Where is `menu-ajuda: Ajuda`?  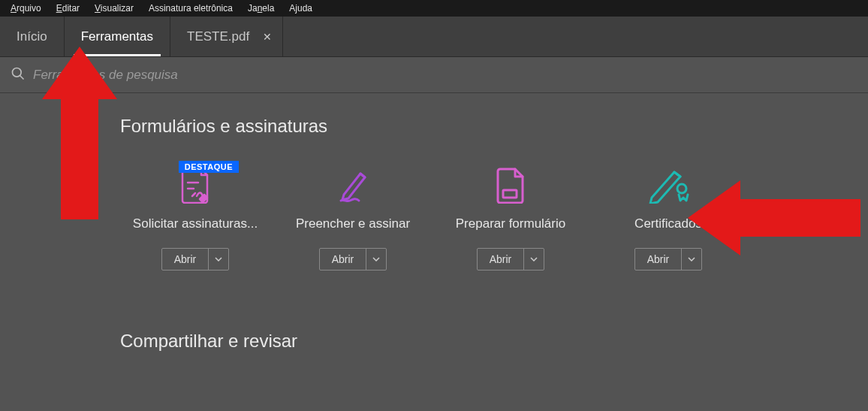 menu-ajuda: Ajuda is located at coordinates (300, 8).